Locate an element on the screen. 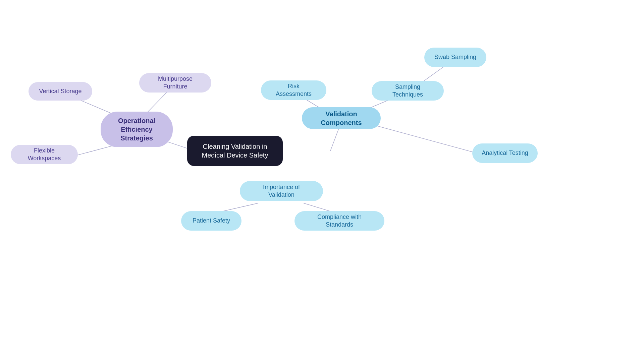 The height and width of the screenshot is (363, 644). vertical-storage-node: Vertical Storage is located at coordinates (60, 91).